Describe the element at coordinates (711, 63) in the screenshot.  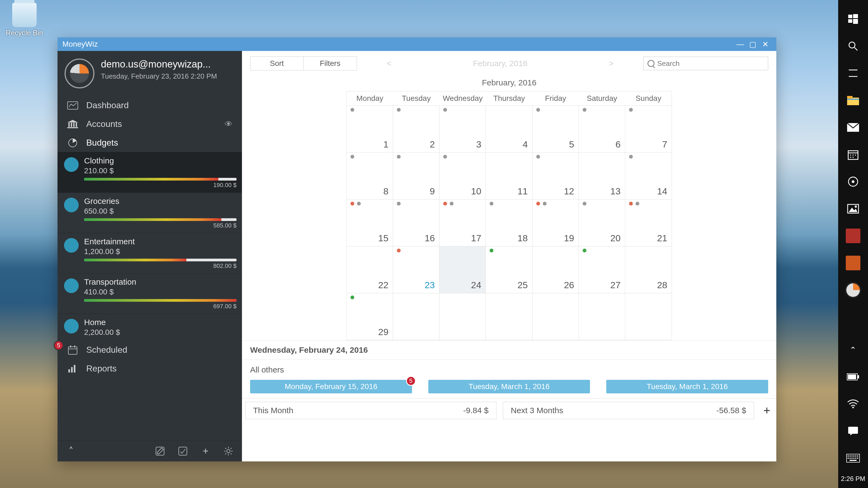
I see `search-input` at that location.